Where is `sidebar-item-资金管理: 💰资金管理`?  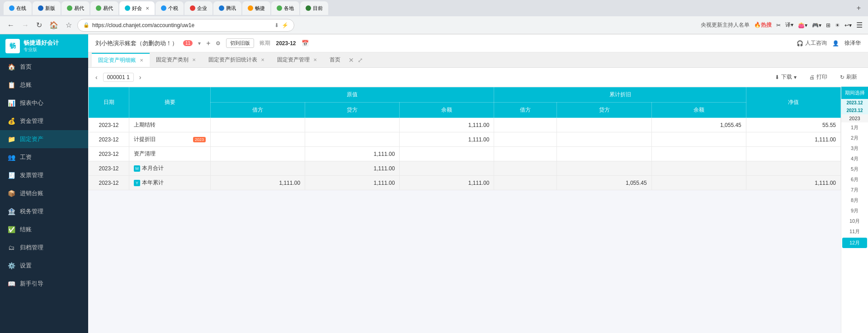 sidebar-item-资金管理: 💰资金管理 is located at coordinates (44, 121).